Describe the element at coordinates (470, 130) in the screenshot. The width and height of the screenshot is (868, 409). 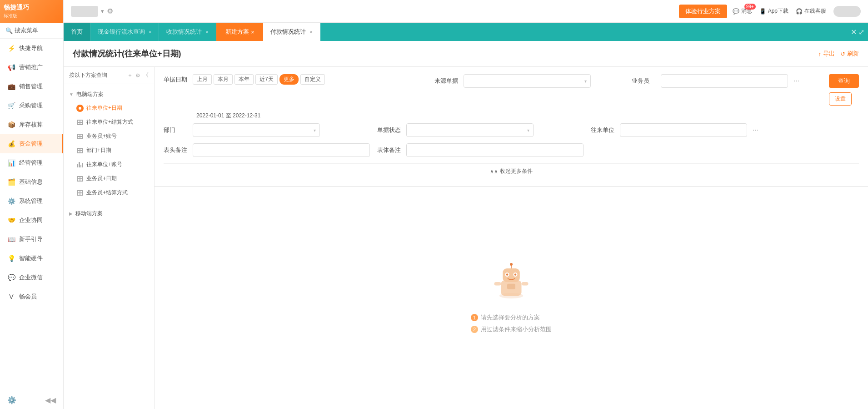
I see `voucher-status-select: ▾` at that location.